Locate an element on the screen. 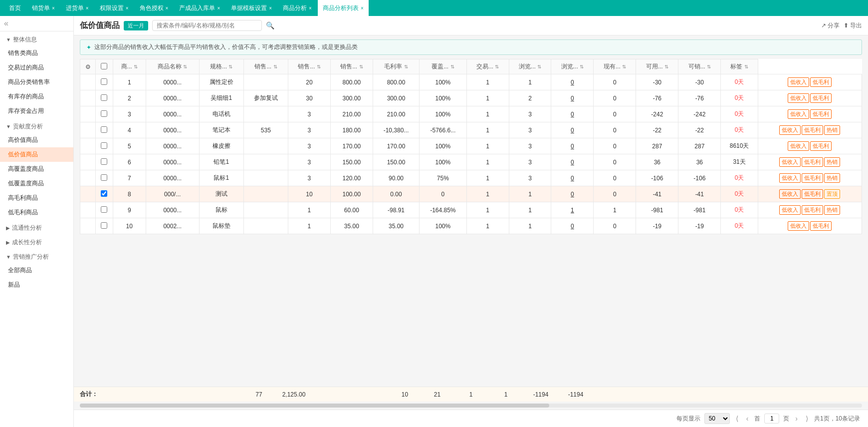 This screenshot has height=427, width=868. col-gear: ⚙ is located at coordinates (88, 67).